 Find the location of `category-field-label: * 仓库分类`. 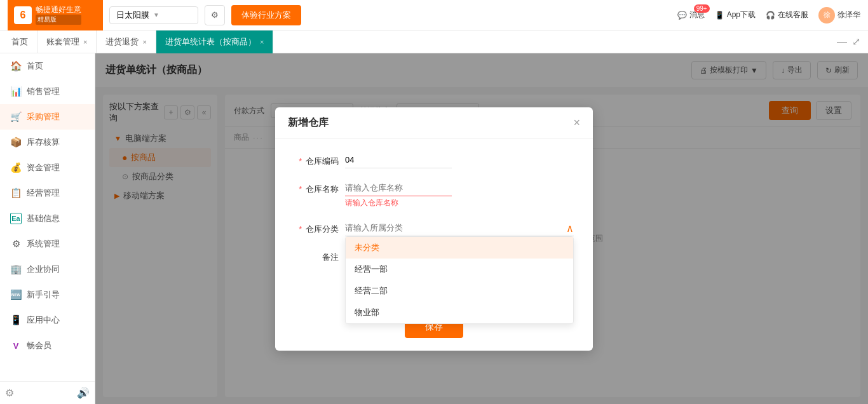

category-field-label: * 仓库分类 is located at coordinates (316, 227).